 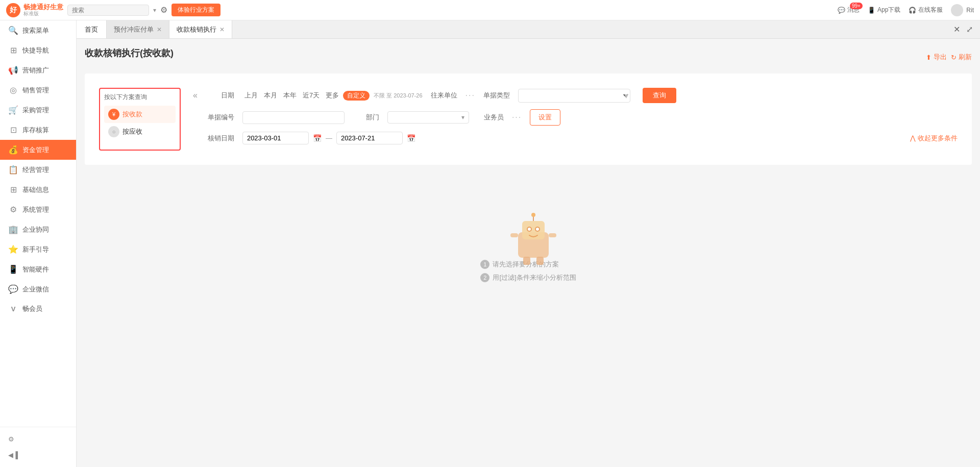 What do you see at coordinates (317, 138) in the screenshot?
I see `calendar-start-icon: 📅` at bounding box center [317, 138].